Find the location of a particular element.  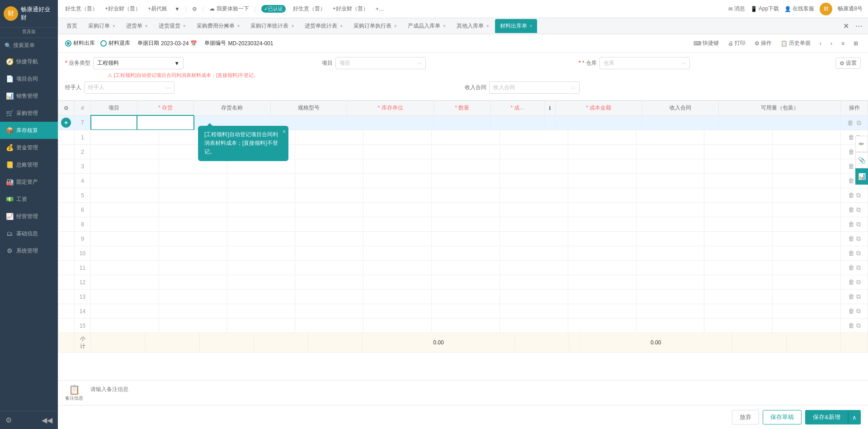

sidebar-item-ops: 📈 经营管理 is located at coordinates (29, 216).